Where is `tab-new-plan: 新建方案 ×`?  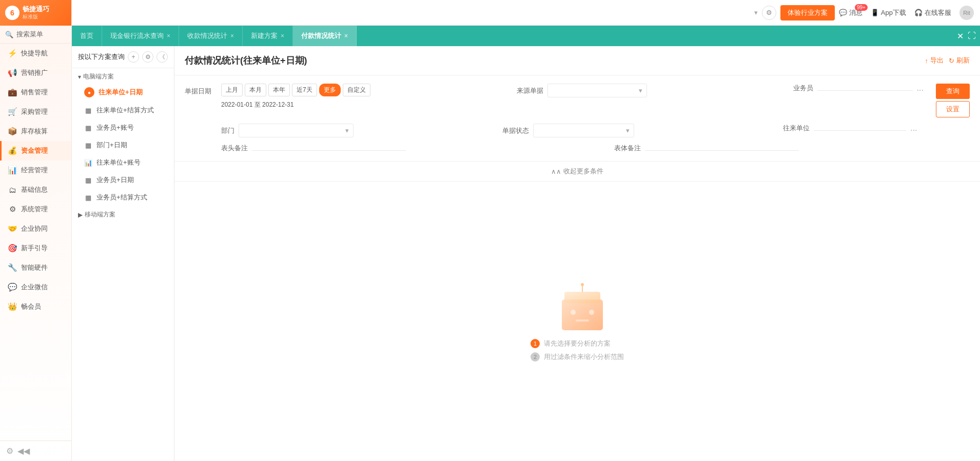
tab-new-plan: 新建方案 × is located at coordinates (268, 36).